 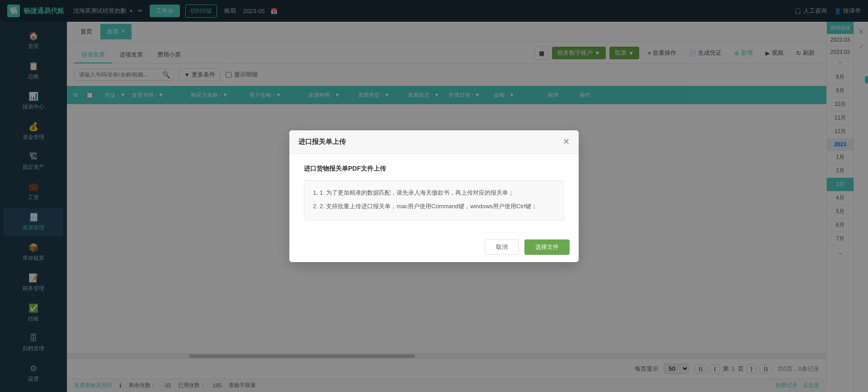 What do you see at coordinates (502, 247) in the screenshot?
I see `cancel-button: 取消` at bounding box center [502, 247].